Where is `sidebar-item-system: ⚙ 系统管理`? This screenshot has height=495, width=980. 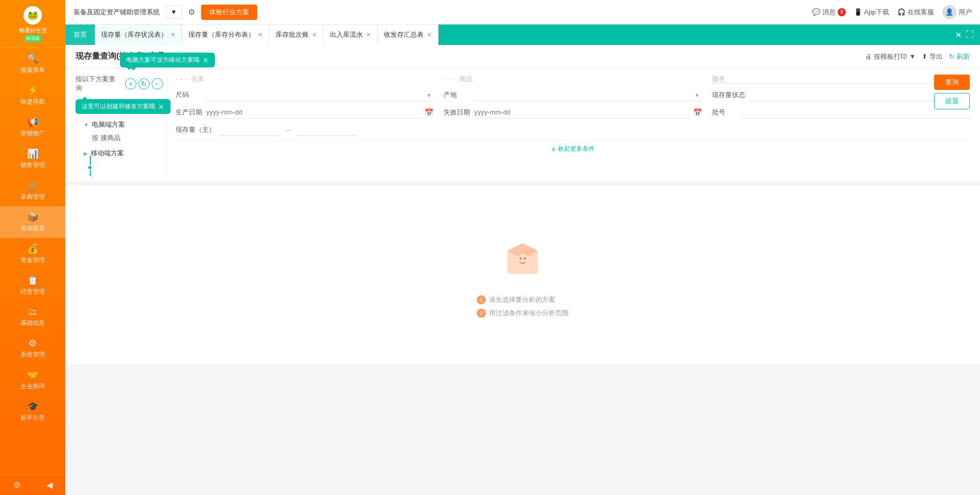 sidebar-item-system: ⚙ 系统管理 is located at coordinates (33, 348).